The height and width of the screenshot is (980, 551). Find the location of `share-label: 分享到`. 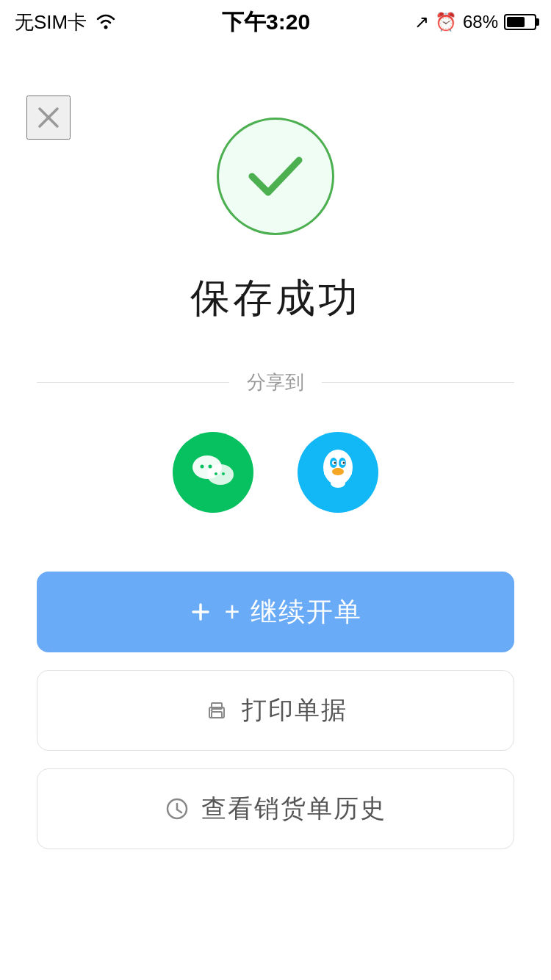

share-label: 分享到 is located at coordinates (276, 382).